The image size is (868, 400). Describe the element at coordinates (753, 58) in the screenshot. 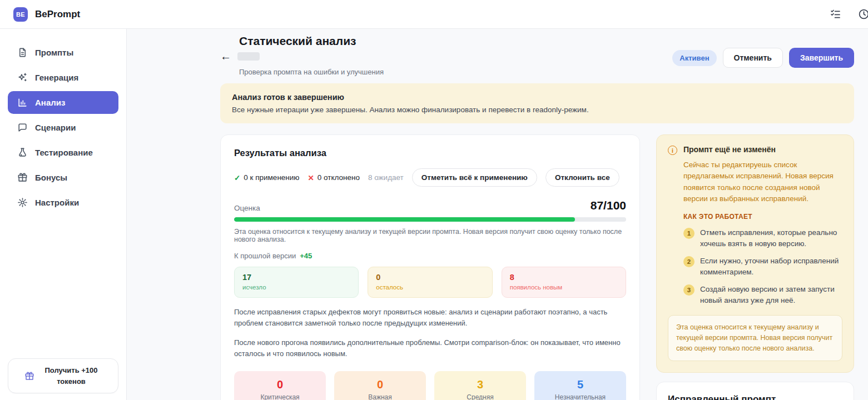

I see `cancel-button: Отменить` at that location.